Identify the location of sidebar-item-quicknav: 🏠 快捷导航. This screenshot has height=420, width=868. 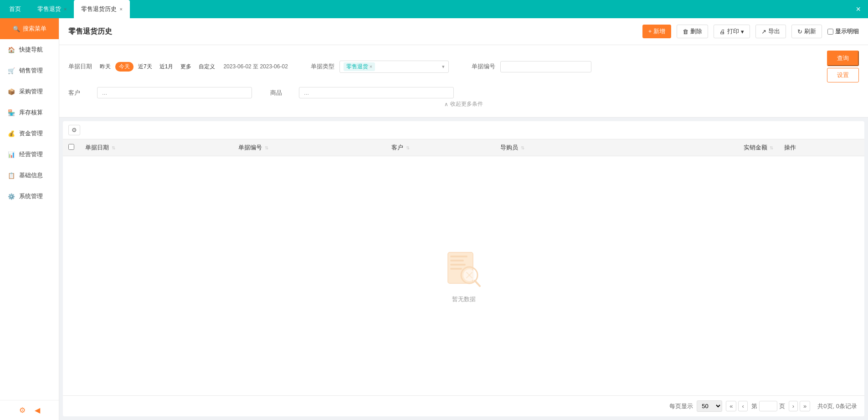
(29, 50).